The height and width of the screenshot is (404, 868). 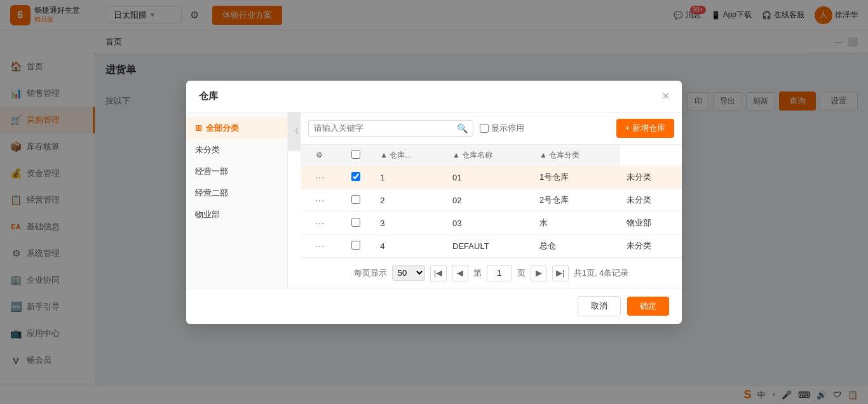 I want to click on row-name-cell: 2号仓库, so click(x=577, y=200).